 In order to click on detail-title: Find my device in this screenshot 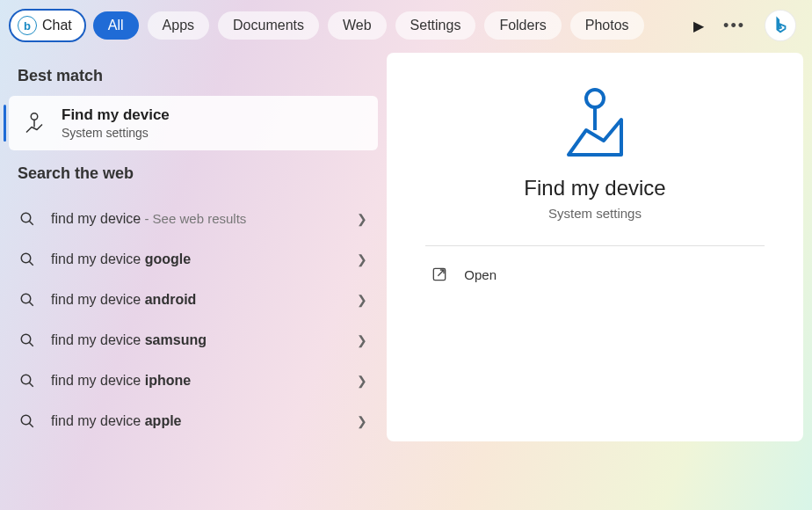, I will do `click(594, 188)`.